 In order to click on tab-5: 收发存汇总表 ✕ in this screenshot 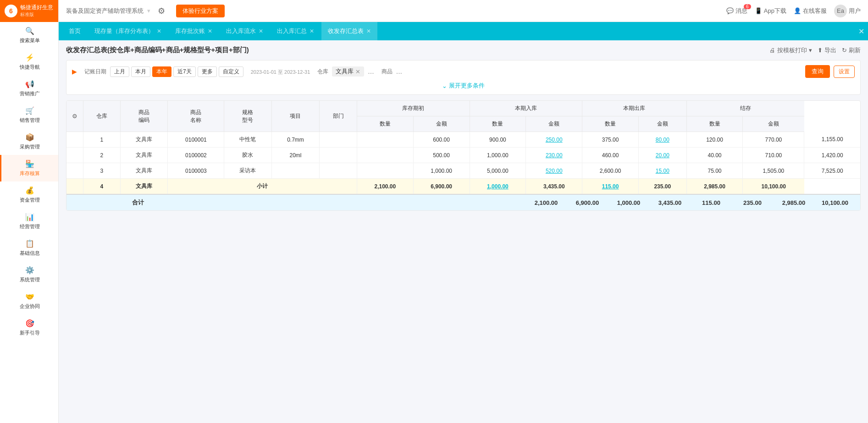, I will do `click(349, 31)`.